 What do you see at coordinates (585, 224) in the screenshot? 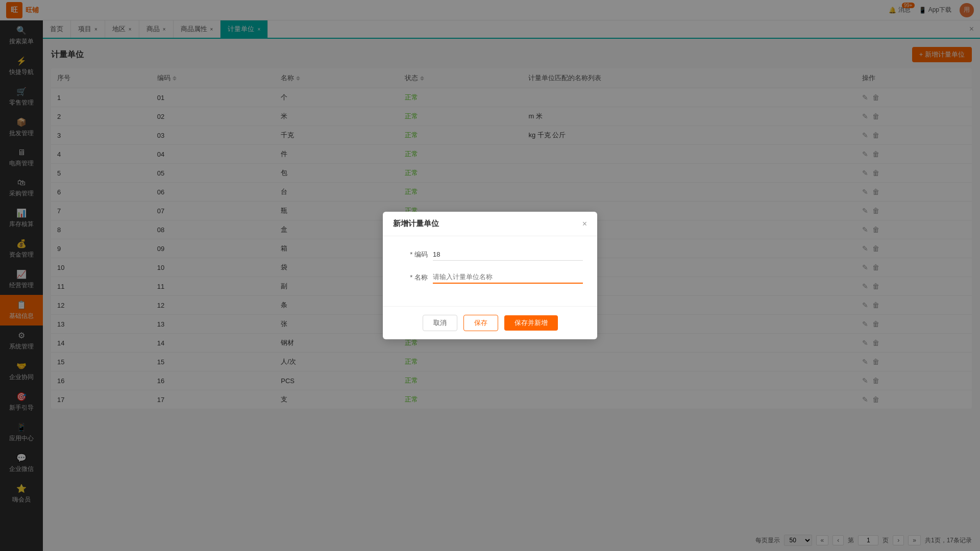
I see `modal-close-button: ×` at bounding box center [585, 224].